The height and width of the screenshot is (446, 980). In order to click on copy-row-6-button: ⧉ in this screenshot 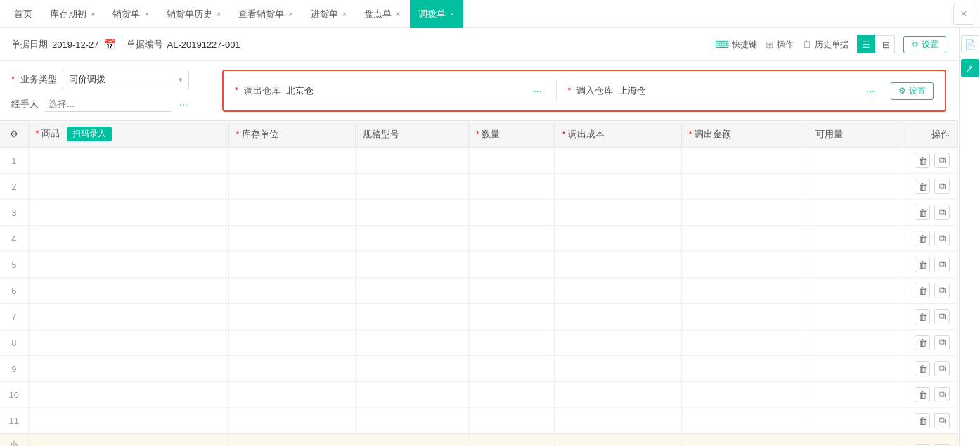, I will do `click(942, 291)`.